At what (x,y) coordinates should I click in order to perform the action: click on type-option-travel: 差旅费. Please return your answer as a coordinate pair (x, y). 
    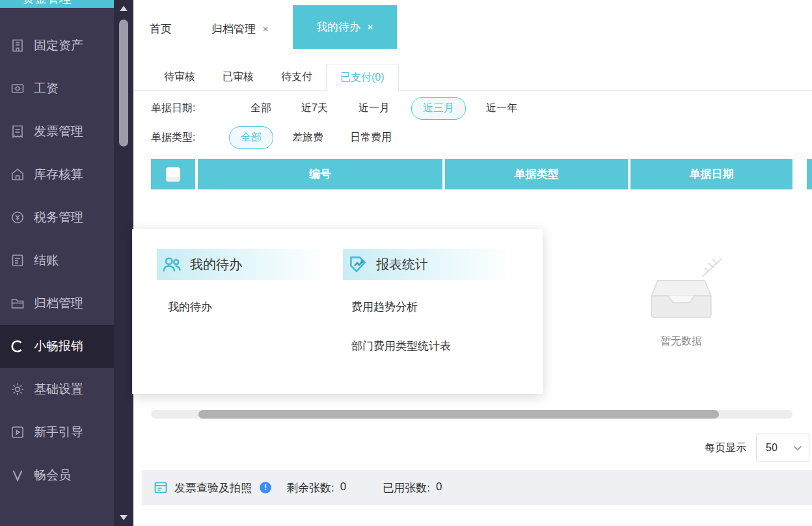
    Looking at the image, I should click on (308, 138).